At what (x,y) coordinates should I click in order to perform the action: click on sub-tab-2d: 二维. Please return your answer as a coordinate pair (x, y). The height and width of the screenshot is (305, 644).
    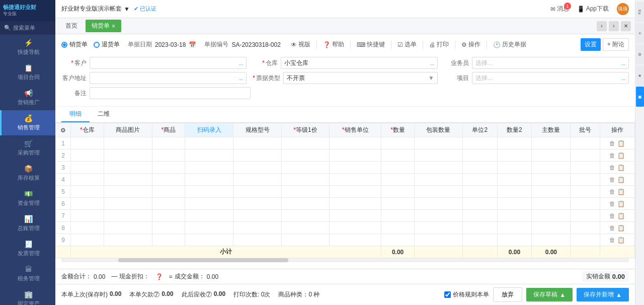
    Looking at the image, I should click on (104, 115).